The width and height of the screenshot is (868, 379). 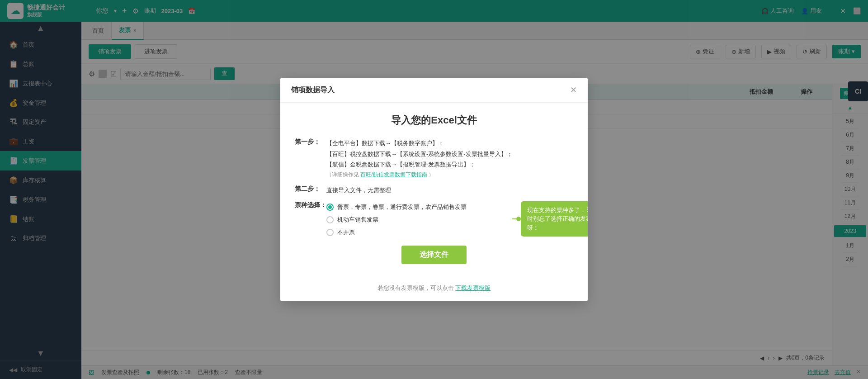 What do you see at coordinates (311, 159) in the screenshot?
I see `step1-label: 第一步：` at bounding box center [311, 159].